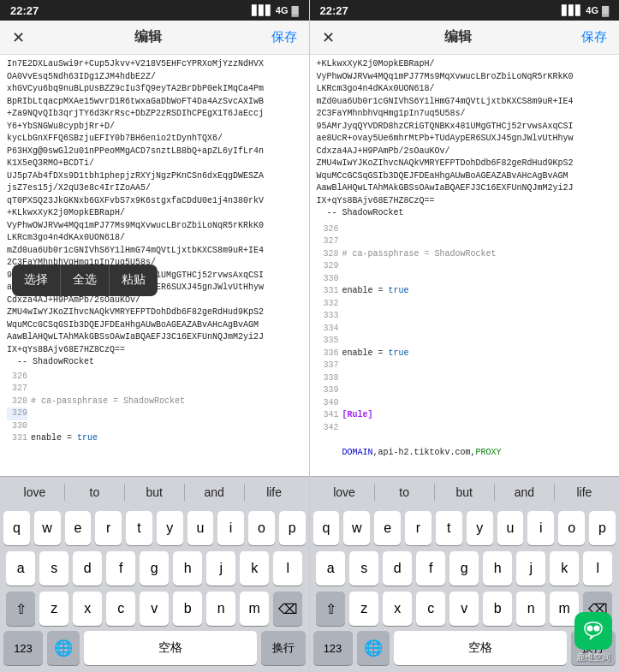  What do you see at coordinates (254, 609) in the screenshot?
I see `key-m: m` at bounding box center [254, 609].